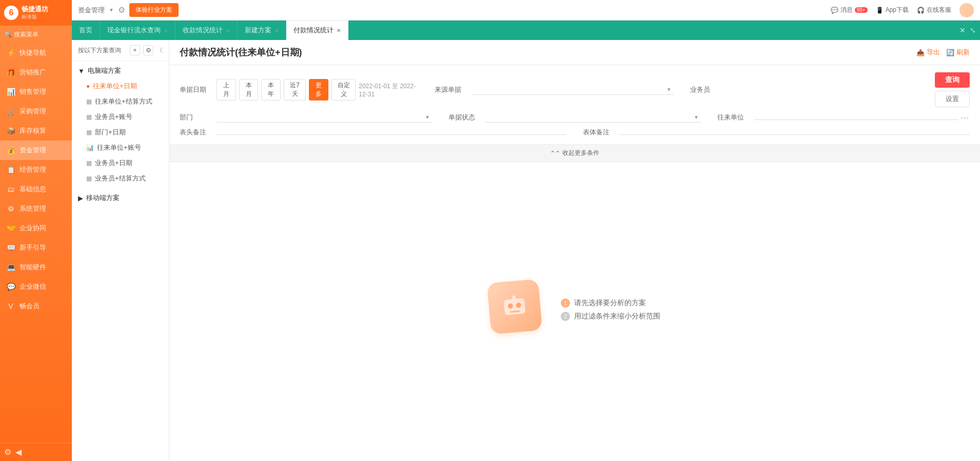 The image size is (980, 461). I want to click on collapse-button: ⌃⌃ 收起更多条件, so click(575, 153).